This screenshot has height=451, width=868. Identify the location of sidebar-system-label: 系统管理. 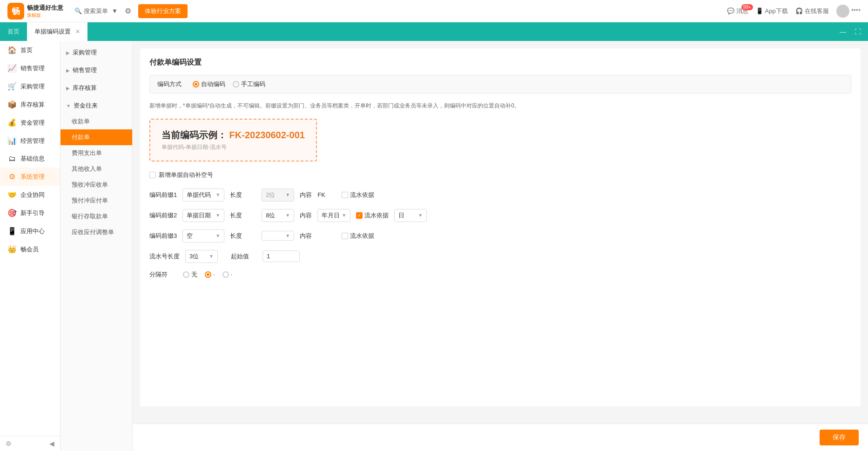
(33, 177).